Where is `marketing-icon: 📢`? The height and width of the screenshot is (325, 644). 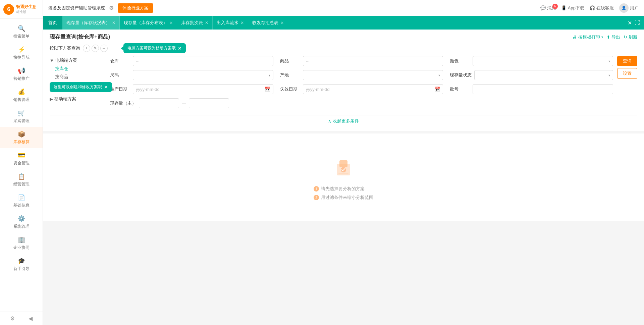
marketing-icon: 📢 is located at coordinates (21, 71).